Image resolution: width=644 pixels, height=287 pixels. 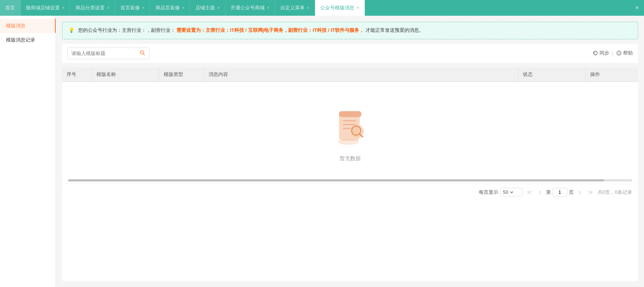 What do you see at coordinates (540, 192) in the screenshot?
I see `prev-page-button` at bounding box center [540, 192].